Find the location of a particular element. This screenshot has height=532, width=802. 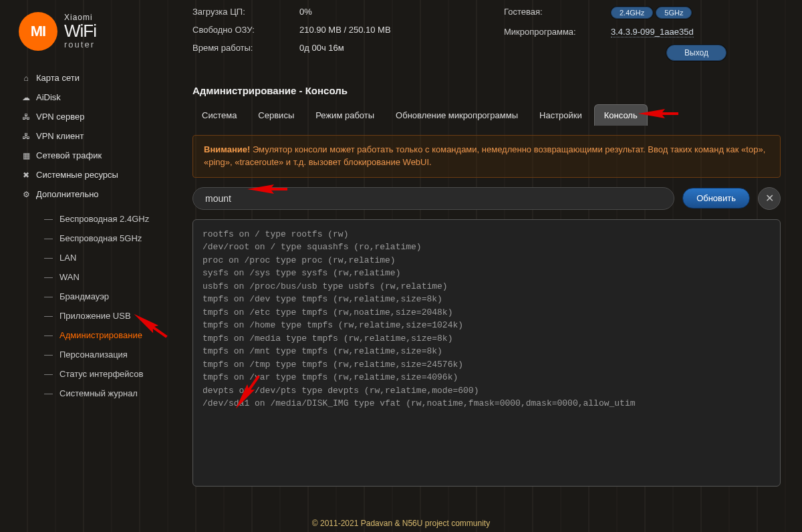

stat-value: 0% is located at coordinates (306, 12).